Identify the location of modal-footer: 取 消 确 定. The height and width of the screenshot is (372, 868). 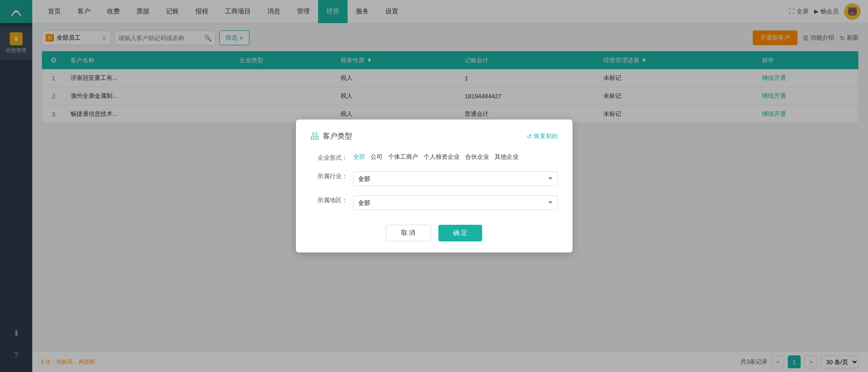
(434, 233).